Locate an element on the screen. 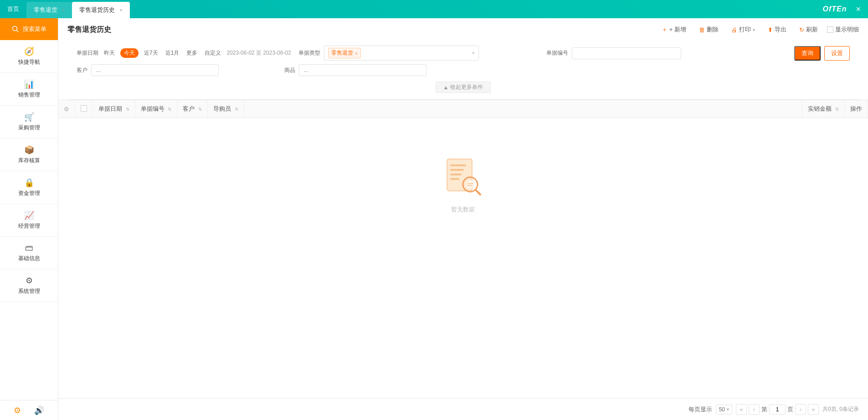  show-detail-checkbox is located at coordinates (830, 30).